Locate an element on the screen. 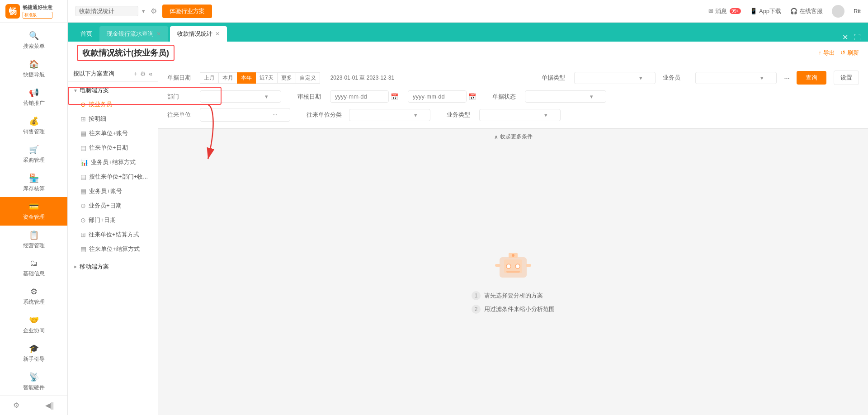 Image resolution: width=868 pixels, height=415 pixels. filter-row-2: 部门 ▾ 审核日期 📅 — 📅 is located at coordinates (513, 97).